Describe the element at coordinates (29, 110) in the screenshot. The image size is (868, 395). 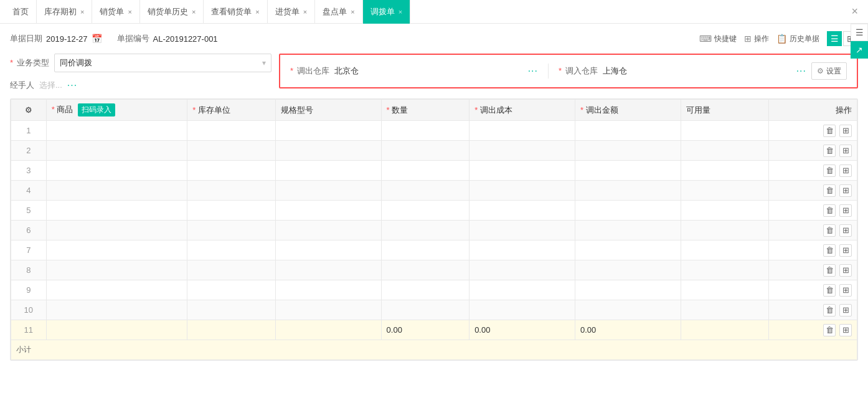
I see `col-gear: ⚙` at that location.